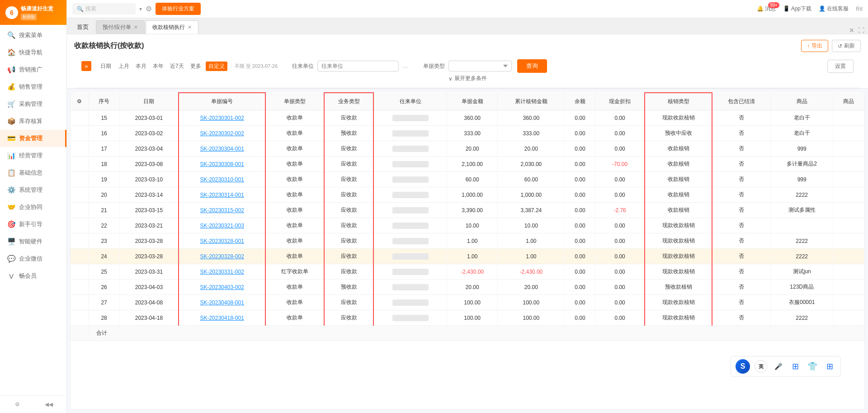 The height and width of the screenshot is (413, 868). What do you see at coordinates (222, 149) in the screenshot?
I see `bill-no-link: SK-20230304-001` at bounding box center [222, 149].